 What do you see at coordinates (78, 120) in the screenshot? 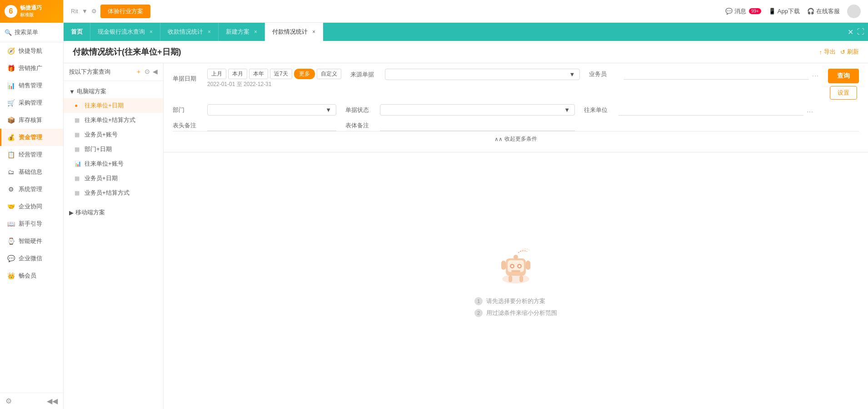
I see `unit-settle-icon: ▦` at bounding box center [78, 120].